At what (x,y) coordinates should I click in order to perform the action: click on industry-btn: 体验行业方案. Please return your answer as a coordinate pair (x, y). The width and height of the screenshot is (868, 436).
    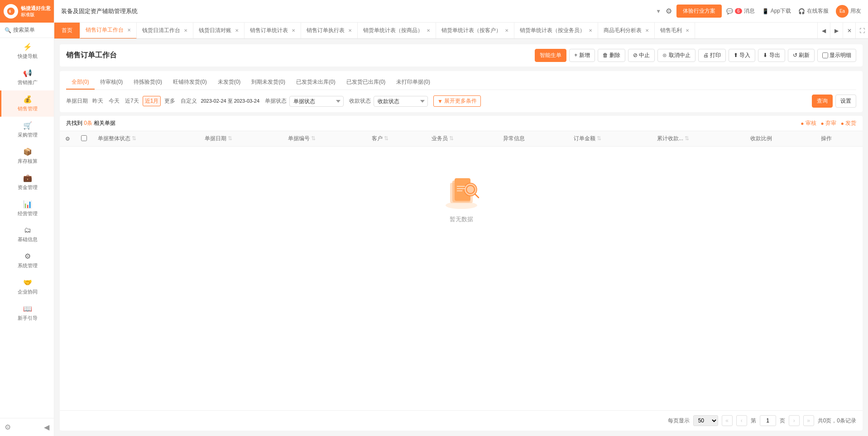
    Looking at the image, I should click on (699, 11).